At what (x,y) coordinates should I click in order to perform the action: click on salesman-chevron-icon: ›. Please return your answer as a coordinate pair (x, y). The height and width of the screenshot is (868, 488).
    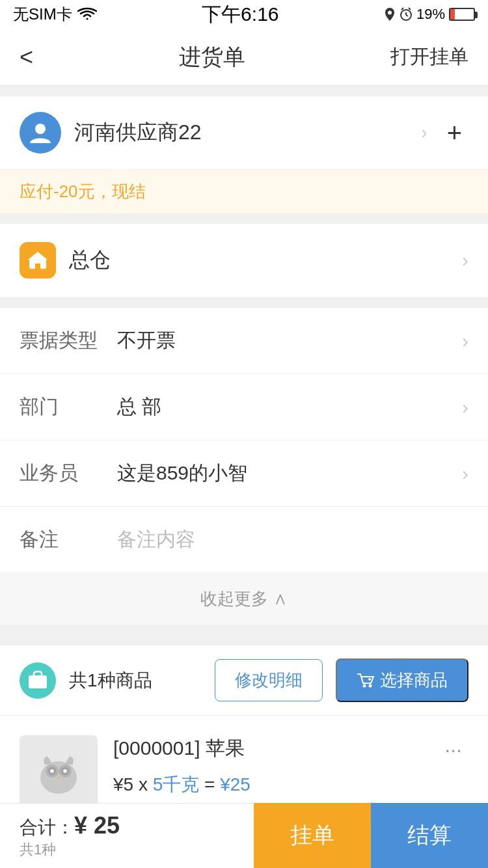
    Looking at the image, I should click on (465, 474).